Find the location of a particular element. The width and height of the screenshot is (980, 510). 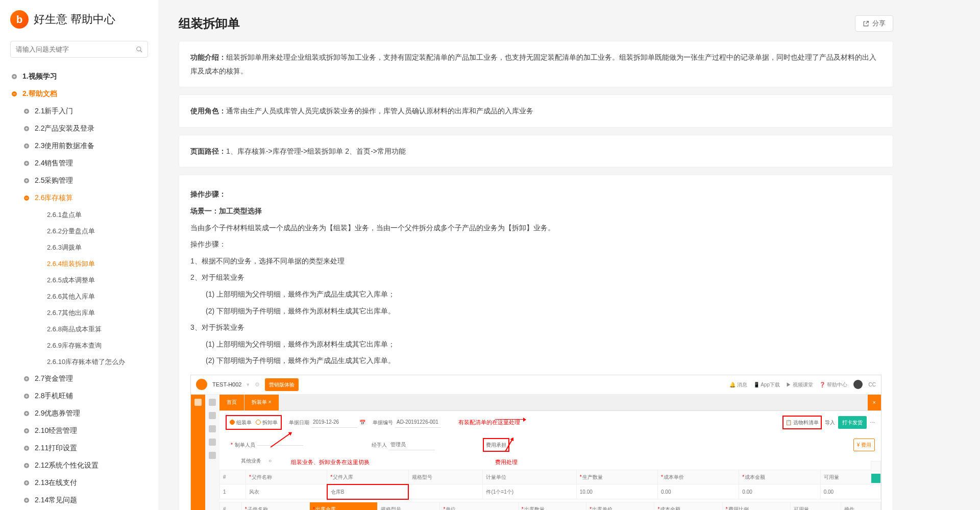

ss-child-table: # 子件名称 出库仓库 规格型号 单位 出库数量 出库单价 成本金额 费用比例 … is located at coordinates (550, 506).